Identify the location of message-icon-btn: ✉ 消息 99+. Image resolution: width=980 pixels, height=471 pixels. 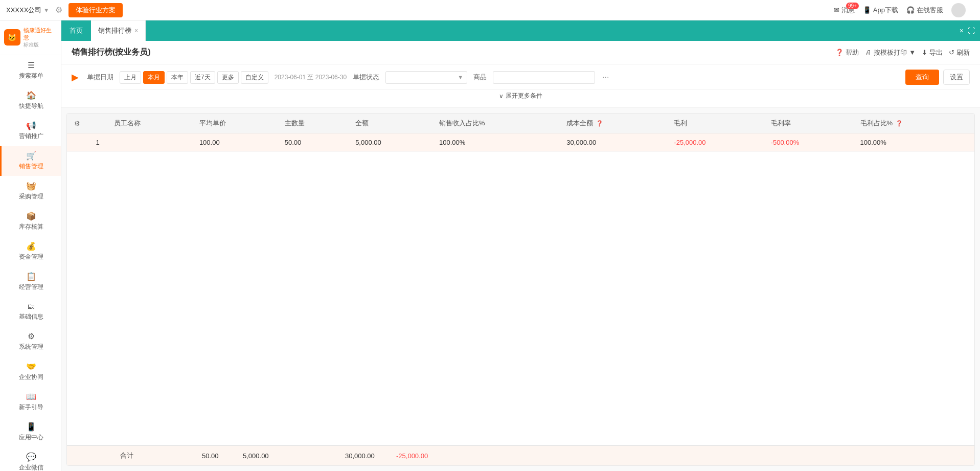
(845, 10).